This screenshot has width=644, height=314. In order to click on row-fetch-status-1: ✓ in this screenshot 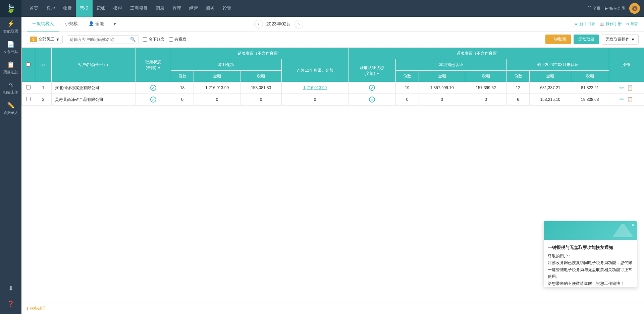, I will do `click(153, 100)`.